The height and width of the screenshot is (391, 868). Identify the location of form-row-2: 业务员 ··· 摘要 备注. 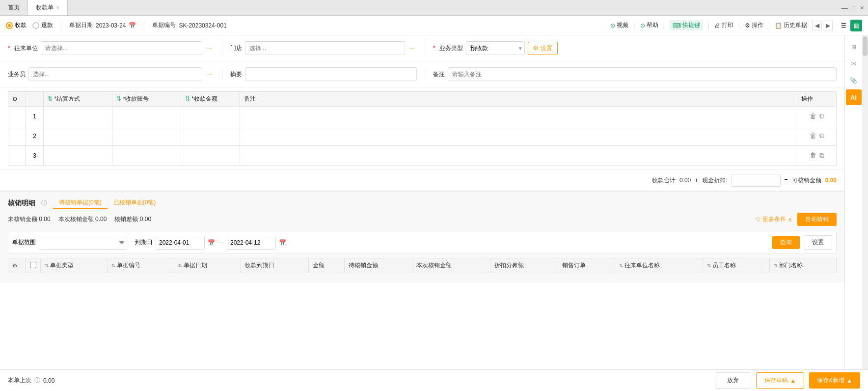
(422, 74).